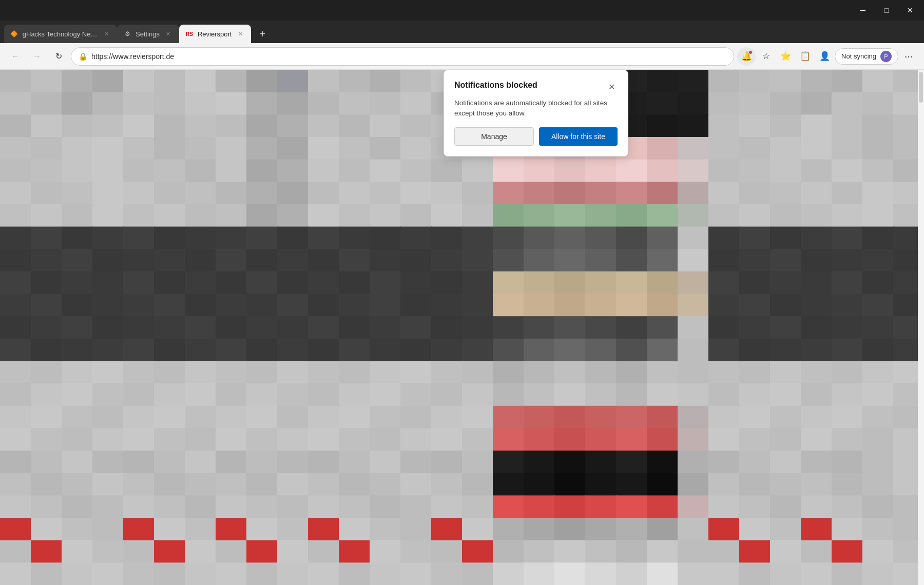 The image size is (924, 585). Describe the element at coordinates (827, 56) in the screenshot. I see `toolbar-icons: 🔔 ☆ ⭐ 📋 👤 Not syncing P ···` at that location.